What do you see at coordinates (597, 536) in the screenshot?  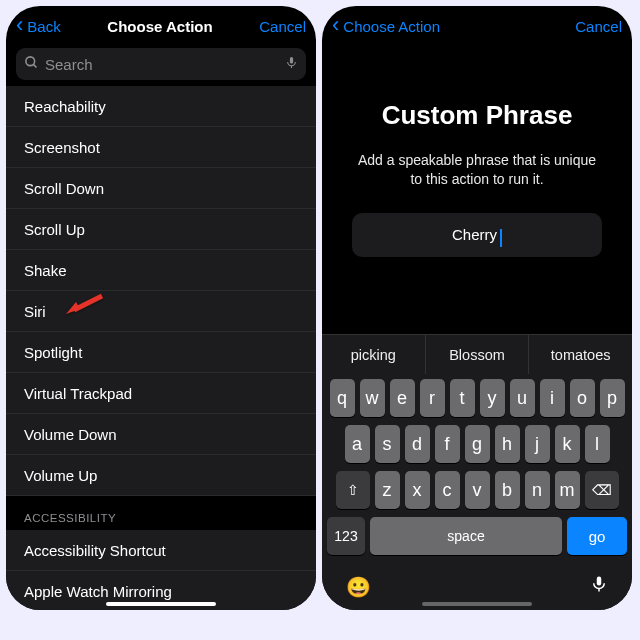 I see `go-key: go` at bounding box center [597, 536].